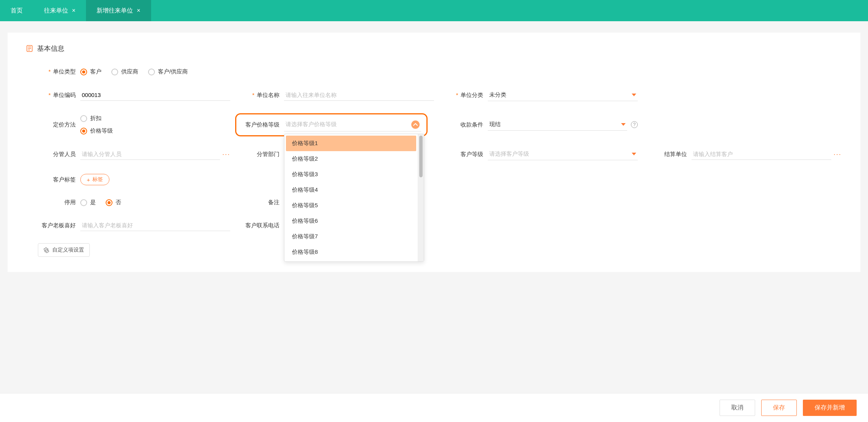 The width and height of the screenshot is (868, 422). I want to click on label-unit-type: 单位类型, so click(57, 72).